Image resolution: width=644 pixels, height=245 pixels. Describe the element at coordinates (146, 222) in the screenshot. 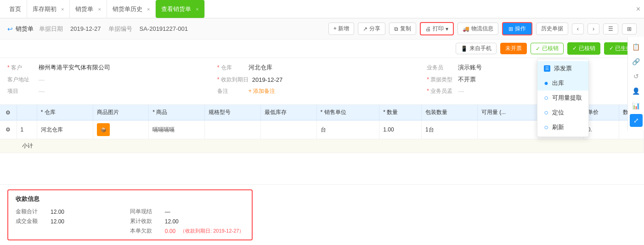

I see `cumulative-label: 累计收款` at that location.